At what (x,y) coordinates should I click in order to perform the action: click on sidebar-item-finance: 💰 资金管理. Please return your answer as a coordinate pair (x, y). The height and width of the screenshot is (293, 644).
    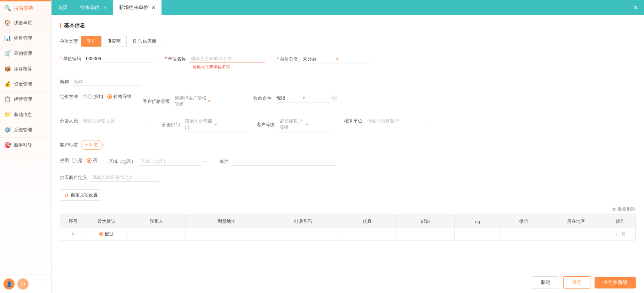
    Looking at the image, I should click on (26, 84).